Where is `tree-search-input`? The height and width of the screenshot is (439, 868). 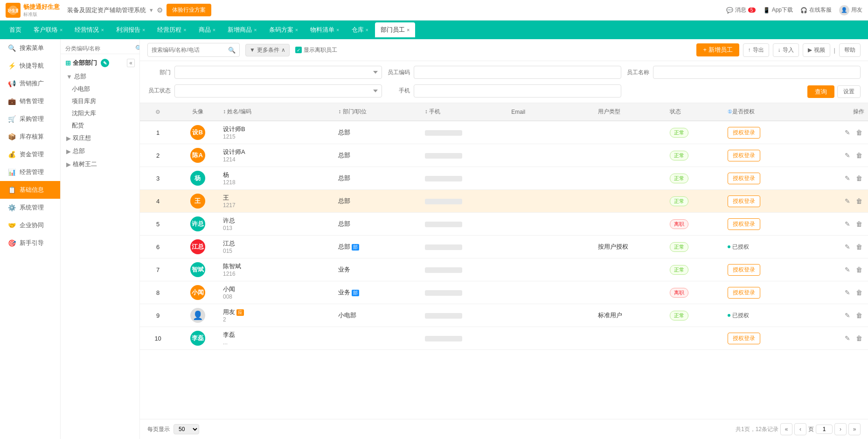 tree-search-input is located at coordinates (100, 49).